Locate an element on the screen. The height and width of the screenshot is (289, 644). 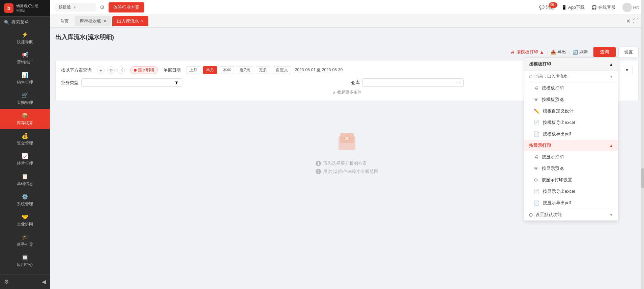
sidebar-nav: ⚡ 快捷导航 📢 营销推广 📊 销售管理 🛒 采购管理 📦 库存核算 💰 资金管… is located at coordinates (25, 151).